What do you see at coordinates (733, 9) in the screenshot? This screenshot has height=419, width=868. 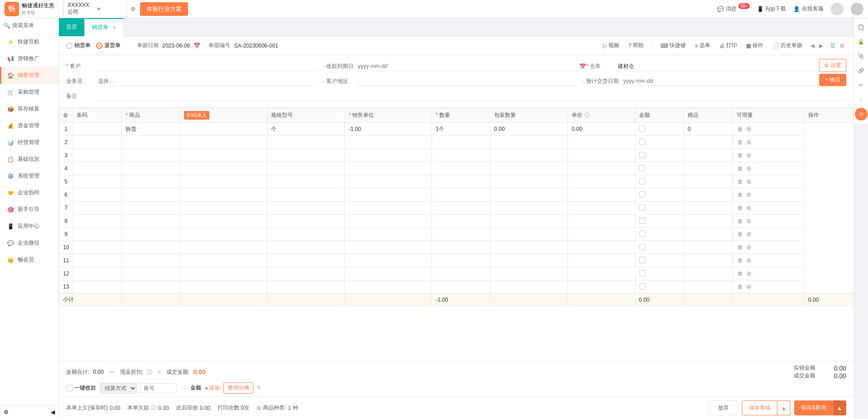 I see `notification-btn: 💬 消息 99+` at bounding box center [733, 9].